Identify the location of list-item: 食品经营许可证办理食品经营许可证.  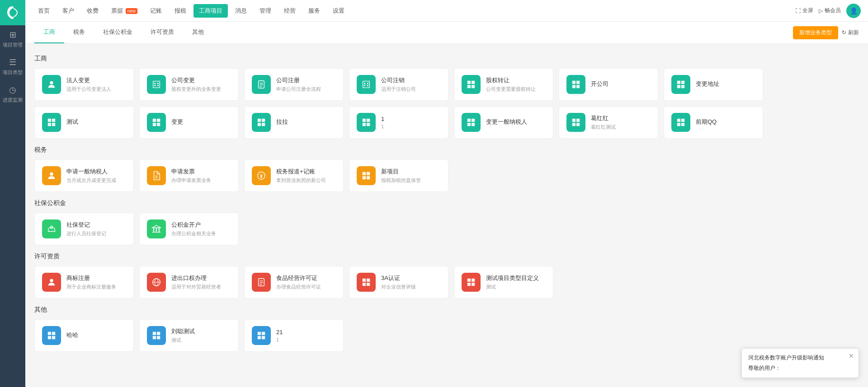
(294, 282).